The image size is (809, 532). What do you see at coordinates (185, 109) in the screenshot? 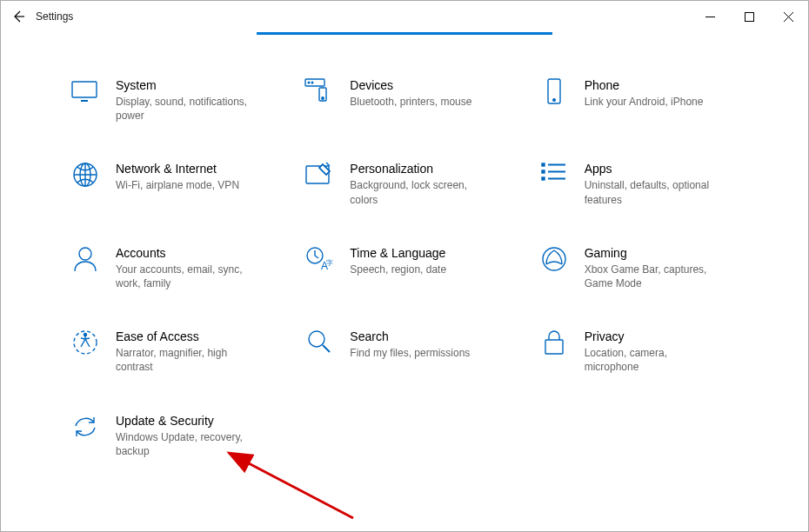
I see `tile-desc: Display, sound, notifications, power` at bounding box center [185, 109].